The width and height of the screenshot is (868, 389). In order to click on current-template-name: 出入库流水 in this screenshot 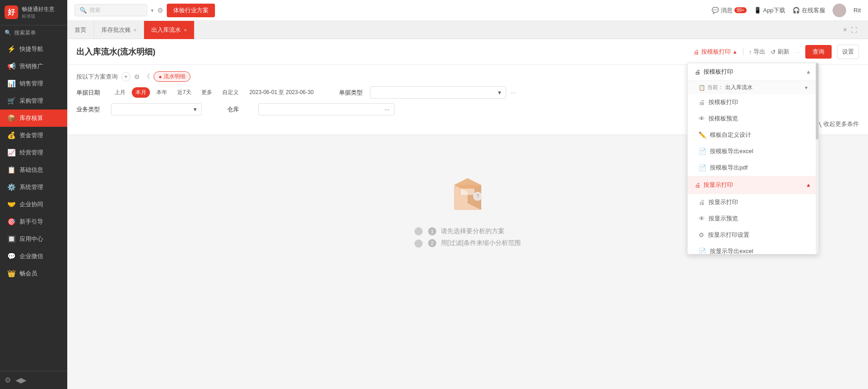, I will do `click(739, 87)`.